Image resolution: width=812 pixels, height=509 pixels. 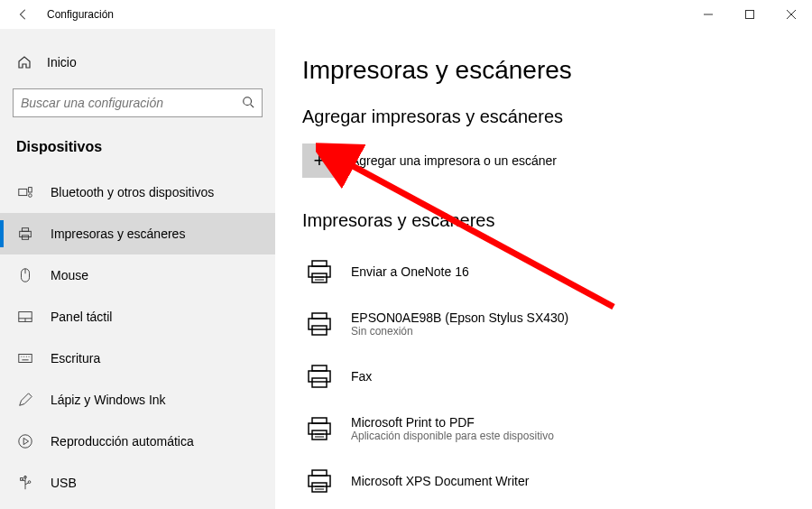 I want to click on printer-name: Microsoft Print to PDF, so click(x=453, y=422).